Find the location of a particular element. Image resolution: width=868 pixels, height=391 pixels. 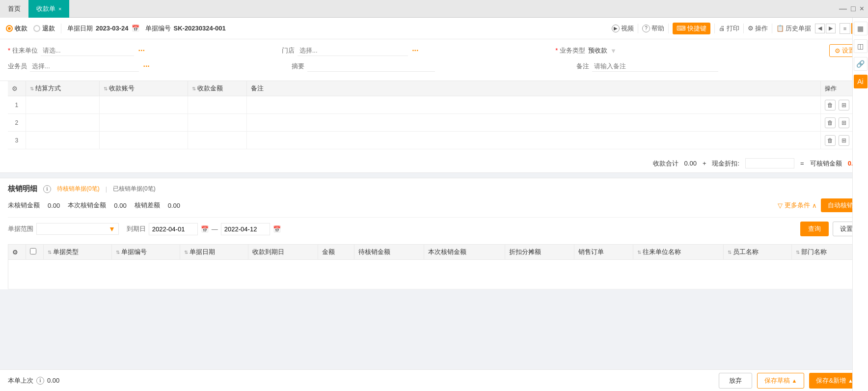

date-to-input is located at coordinates (245, 229).